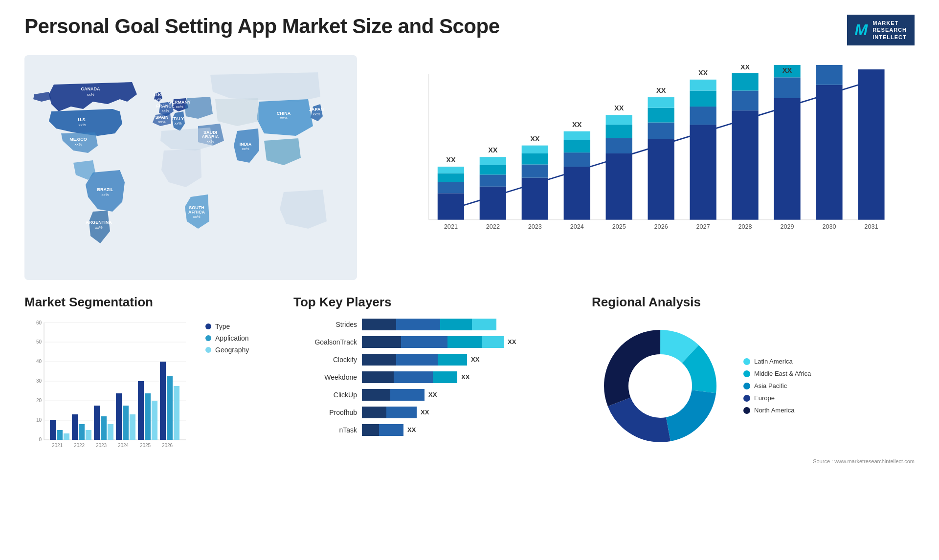 The width and height of the screenshot is (939, 560). What do you see at coordinates (774, 410) in the screenshot?
I see `north-america-label: North America` at bounding box center [774, 410].